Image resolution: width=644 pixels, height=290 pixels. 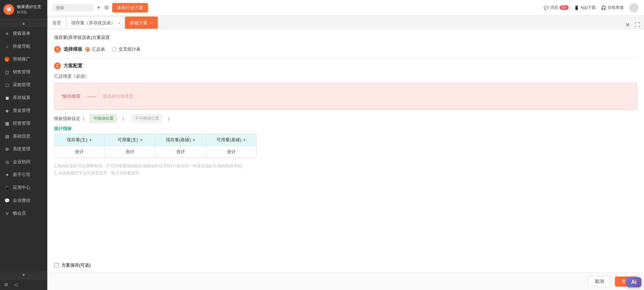 What do you see at coordinates (124, 119) in the screenshot?
I see `indicator-settings-close: ）` at bounding box center [124, 119].